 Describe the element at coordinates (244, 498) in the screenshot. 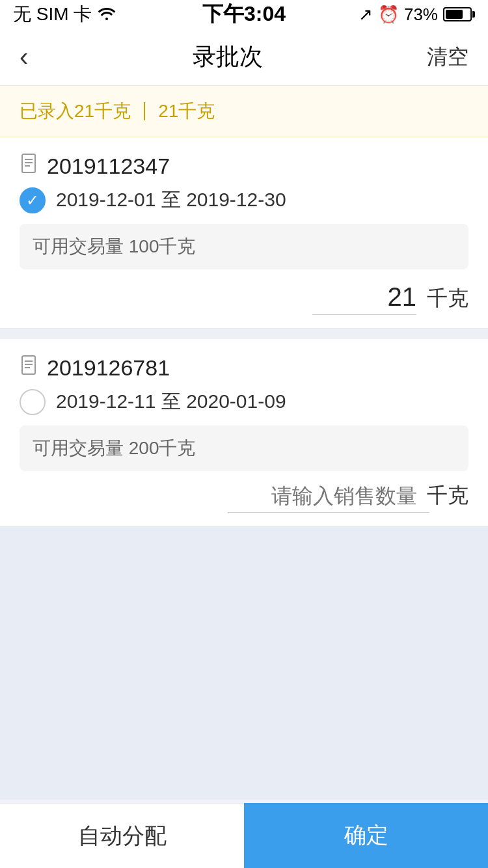

I see `batch-2-input-row: 千克` at that location.